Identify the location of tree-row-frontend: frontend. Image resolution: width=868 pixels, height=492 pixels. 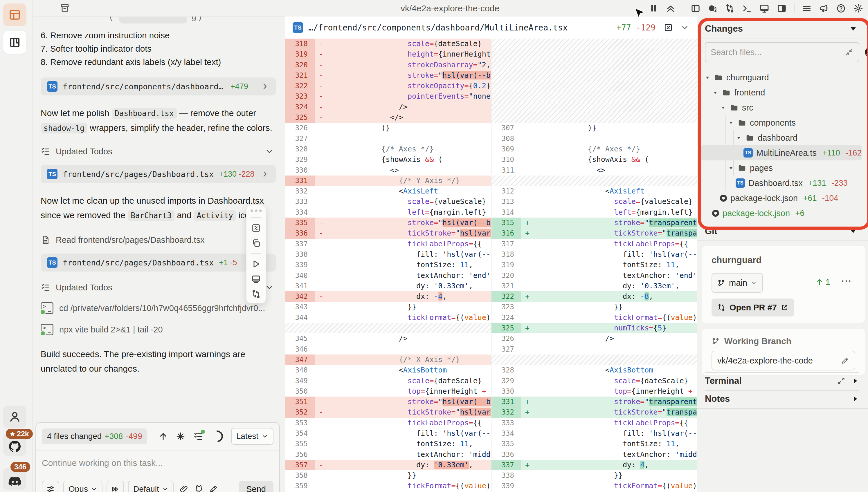
(781, 93).